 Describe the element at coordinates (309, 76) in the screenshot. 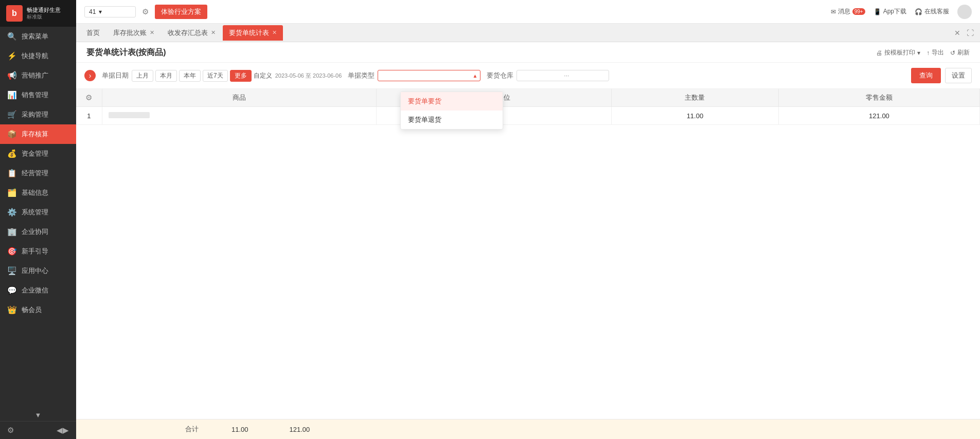

I see `date-range-display: 2023-05-06 至 2023-06-06` at that location.